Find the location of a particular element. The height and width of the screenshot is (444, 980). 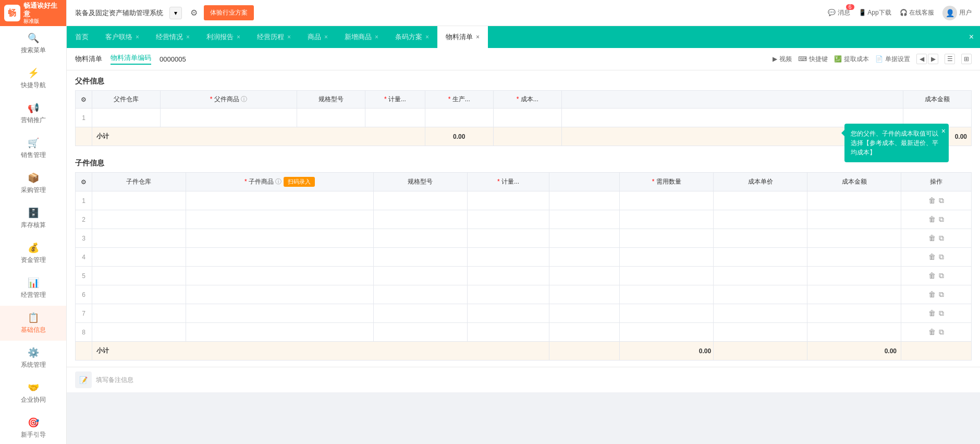

child-th-settings: ⚙ is located at coordinates (84, 182).